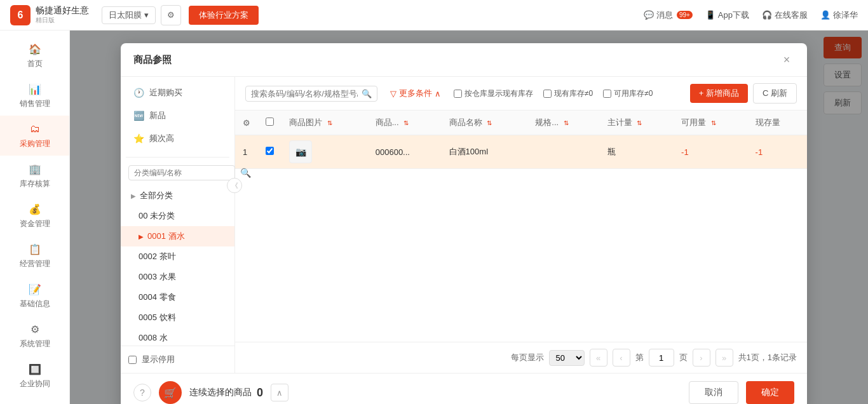  What do you see at coordinates (599, 358) in the screenshot?
I see `first-page-button: «` at bounding box center [599, 358].